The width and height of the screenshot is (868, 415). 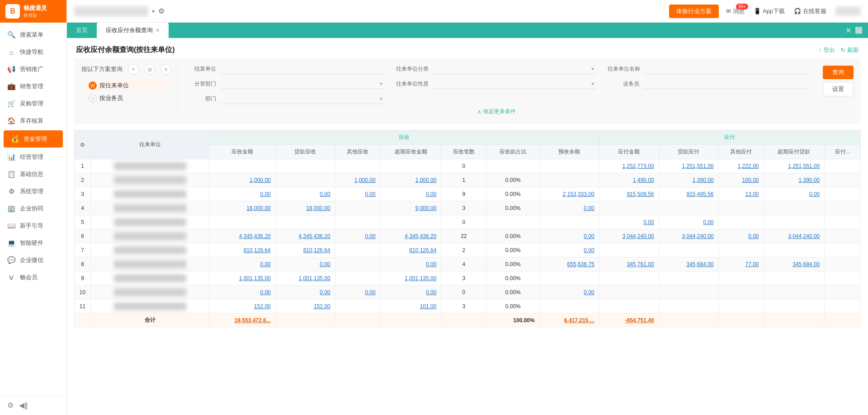 I want to click on footer-ap-total: -654,751.40, so click(x=629, y=320).